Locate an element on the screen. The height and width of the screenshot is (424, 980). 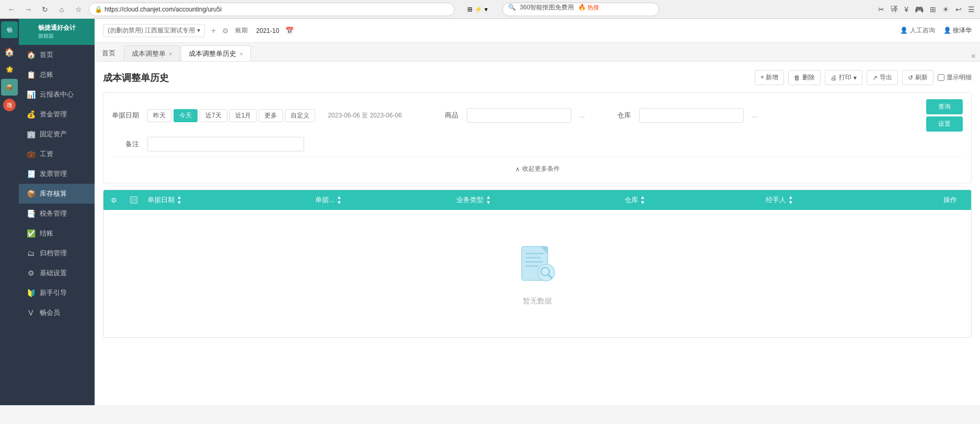
th-voucher: 单据... ▲▼ is located at coordinates (382, 200).